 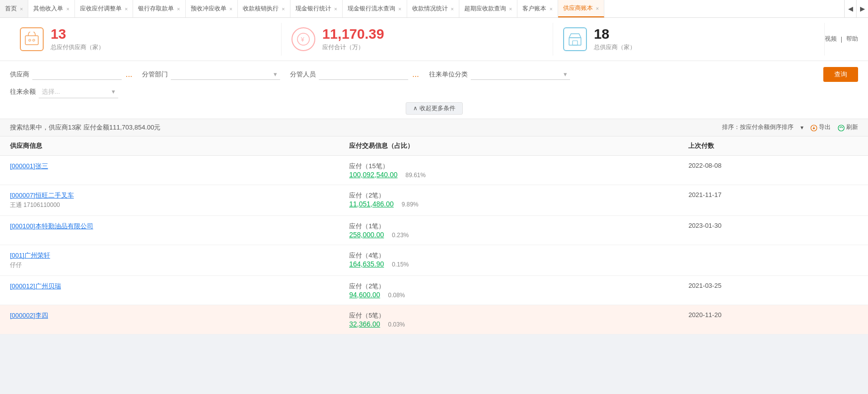 What do you see at coordinates (42, 196) in the screenshot?
I see `supplier-link: [000007]恒旺二手叉车` at bounding box center [42, 196].